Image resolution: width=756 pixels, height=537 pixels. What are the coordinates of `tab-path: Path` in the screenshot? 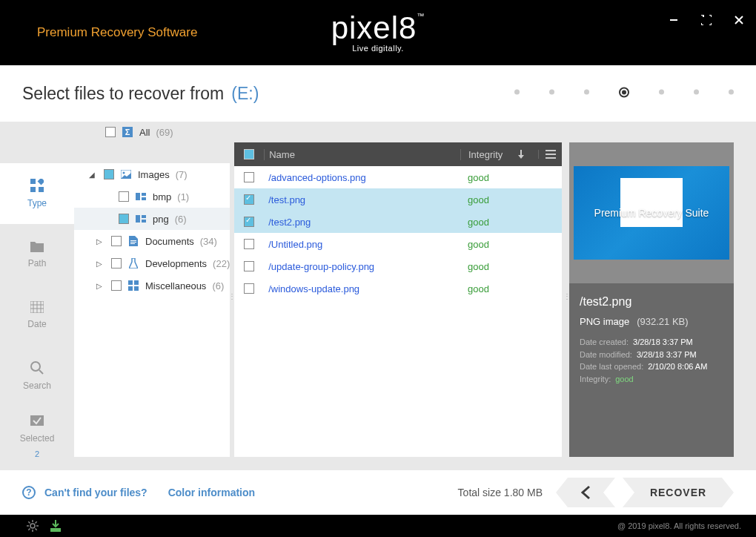 It's located at (37, 254).